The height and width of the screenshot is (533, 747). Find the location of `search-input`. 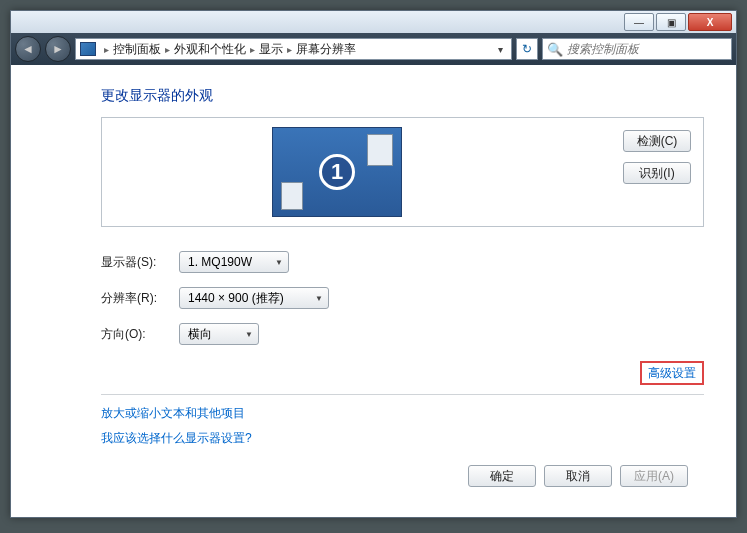

search-input is located at coordinates (647, 49).